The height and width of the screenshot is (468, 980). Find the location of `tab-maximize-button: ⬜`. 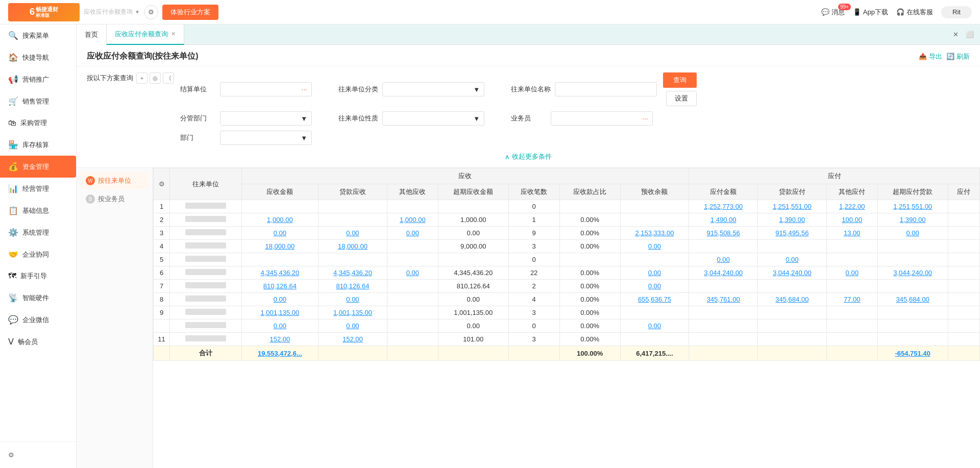

tab-maximize-button: ⬜ is located at coordinates (970, 35).